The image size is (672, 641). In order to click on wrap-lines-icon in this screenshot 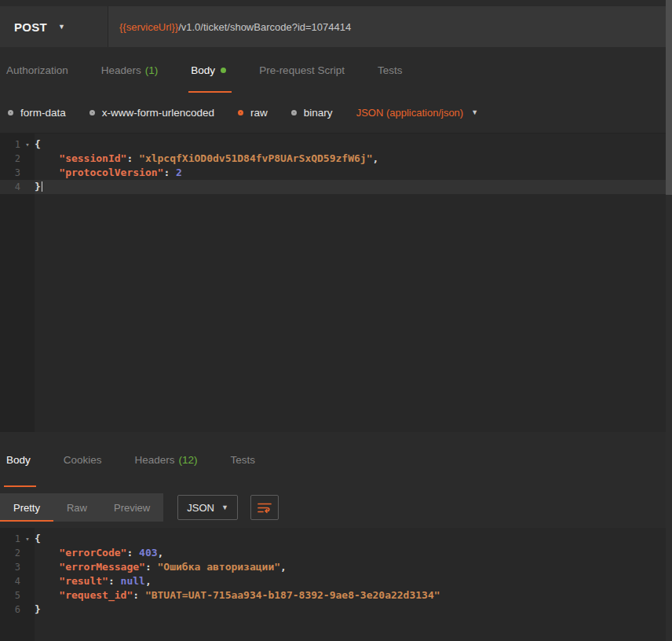, I will do `click(265, 507)`.